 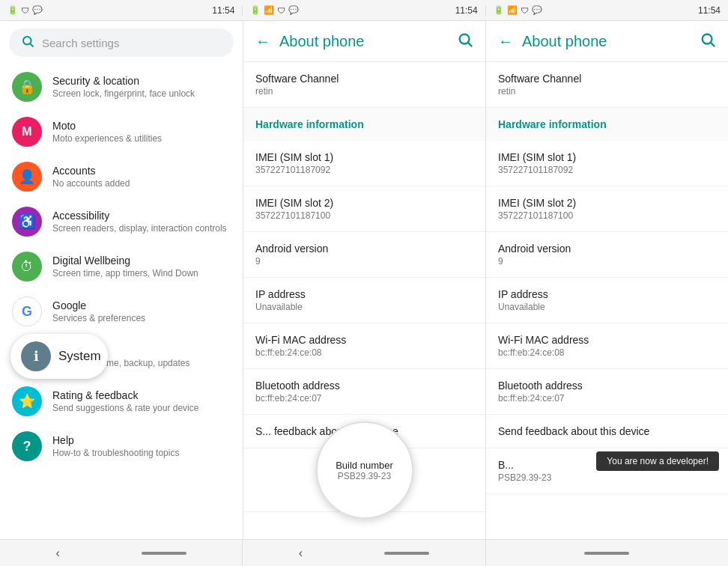 What do you see at coordinates (364, 553) in the screenshot?
I see `nav-segment-middle: ‹` at bounding box center [364, 553].